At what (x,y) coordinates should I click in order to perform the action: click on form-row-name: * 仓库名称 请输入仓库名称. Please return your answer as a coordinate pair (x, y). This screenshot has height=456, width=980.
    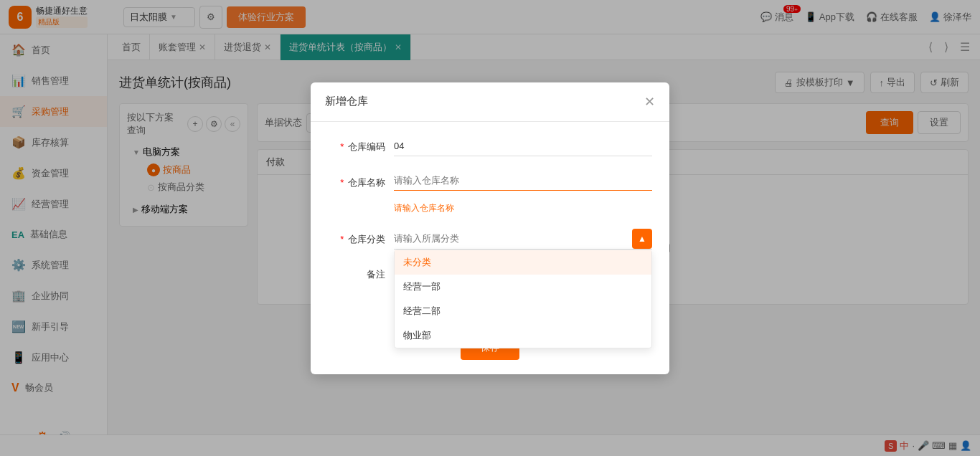
    Looking at the image, I should click on (490, 192).